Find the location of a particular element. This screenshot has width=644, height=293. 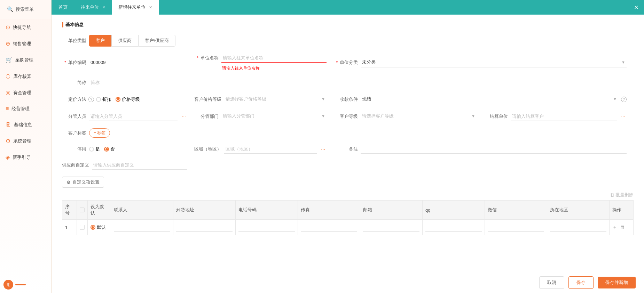

tab-add-vendor-close: ✕ is located at coordinates (150, 8).